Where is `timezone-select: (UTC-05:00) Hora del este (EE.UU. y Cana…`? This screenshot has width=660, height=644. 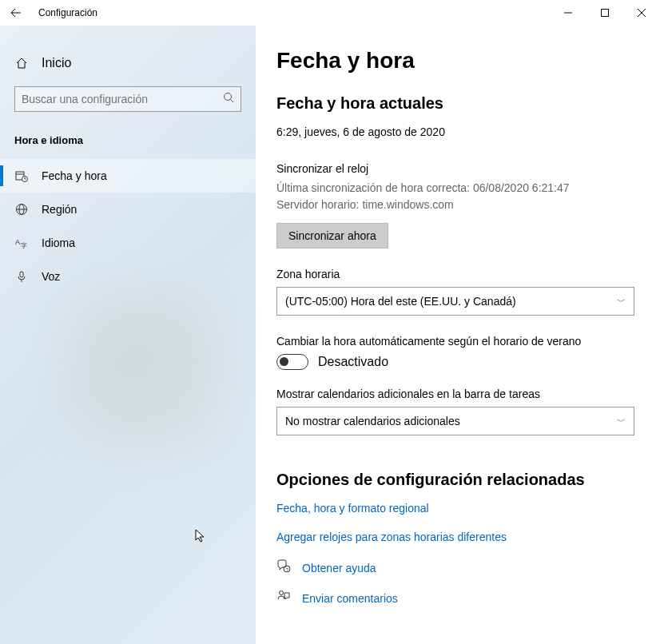 timezone-select: (UTC-05:00) Hora del este (EE.UU. y Cana… is located at coordinates (455, 301).